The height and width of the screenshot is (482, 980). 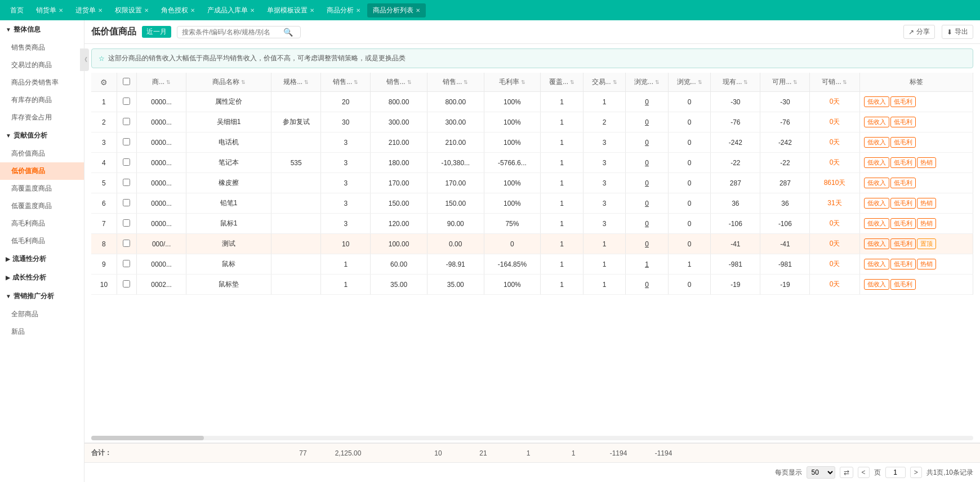 What do you see at coordinates (42, 135) in the screenshot?
I see `sidebar-group-contribution: ▼ 贡献值分析` at bounding box center [42, 135].